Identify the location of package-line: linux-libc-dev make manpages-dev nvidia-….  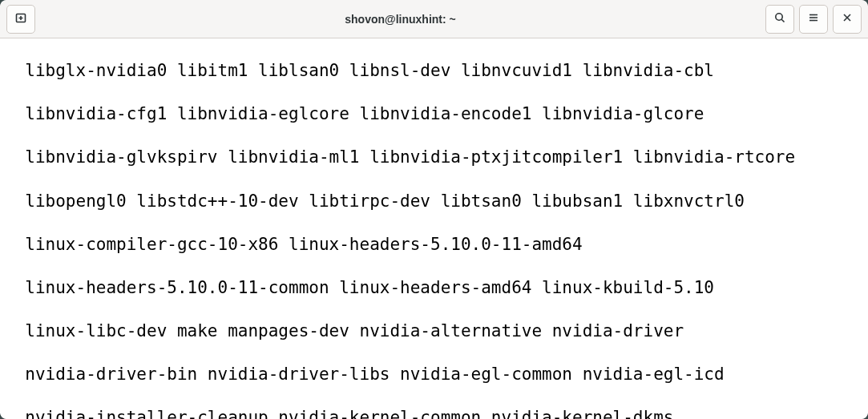
(434, 332).